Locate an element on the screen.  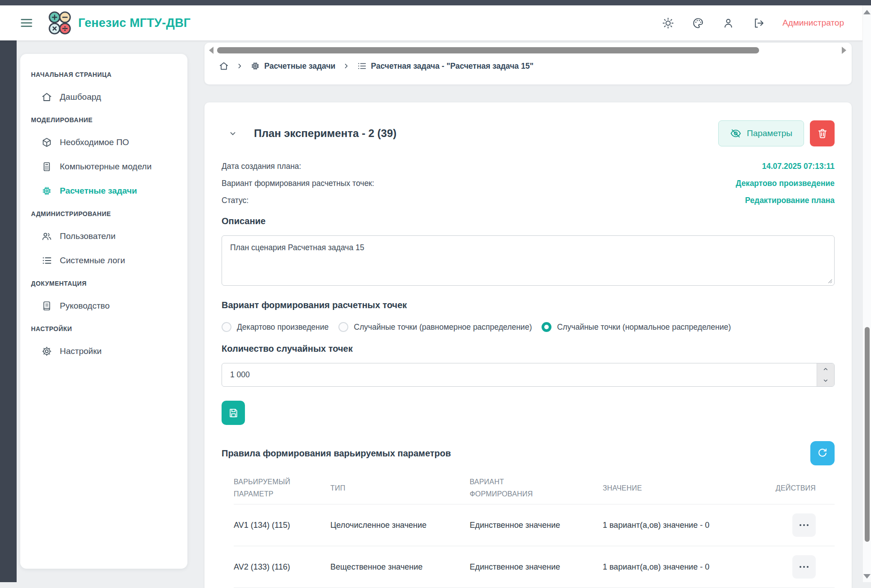
book-icon is located at coordinates (47, 306).